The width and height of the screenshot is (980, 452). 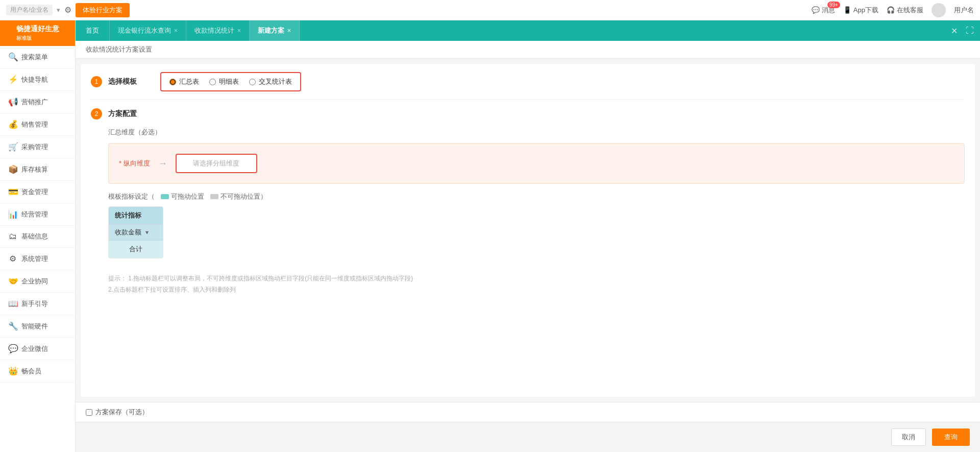 What do you see at coordinates (35, 349) in the screenshot?
I see `sidebar-label-weixin: 企业微信` at bounding box center [35, 349].